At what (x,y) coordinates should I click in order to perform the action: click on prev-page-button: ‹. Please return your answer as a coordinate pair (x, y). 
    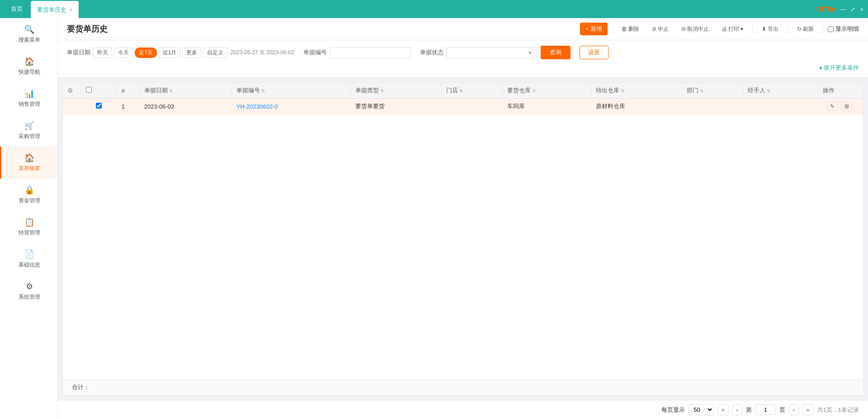
    Looking at the image, I should click on (737, 410).